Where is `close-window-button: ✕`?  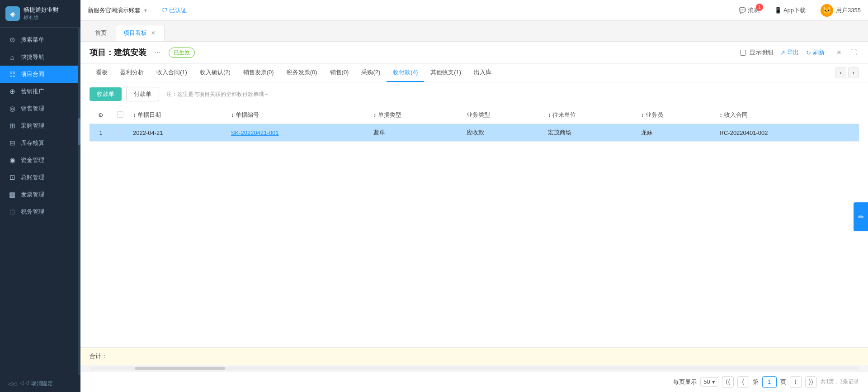
close-window-button: ✕ is located at coordinates (839, 53).